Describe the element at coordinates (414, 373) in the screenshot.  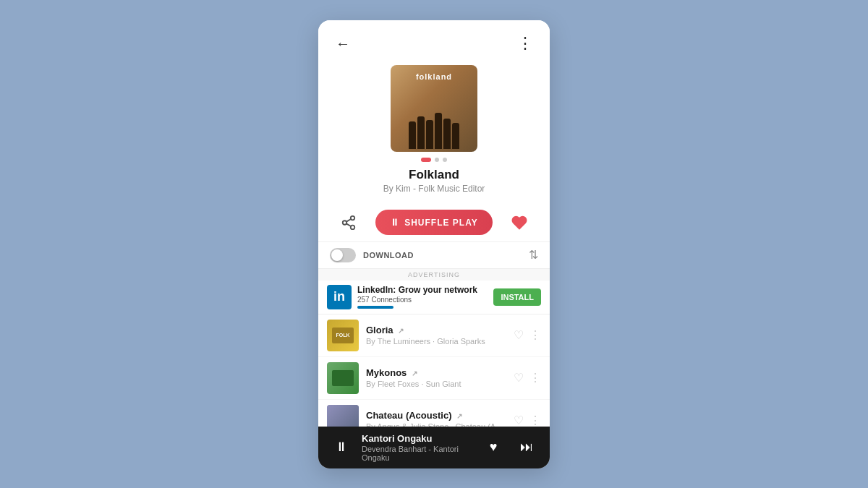
I see `external-icon-2: ↗` at that location.